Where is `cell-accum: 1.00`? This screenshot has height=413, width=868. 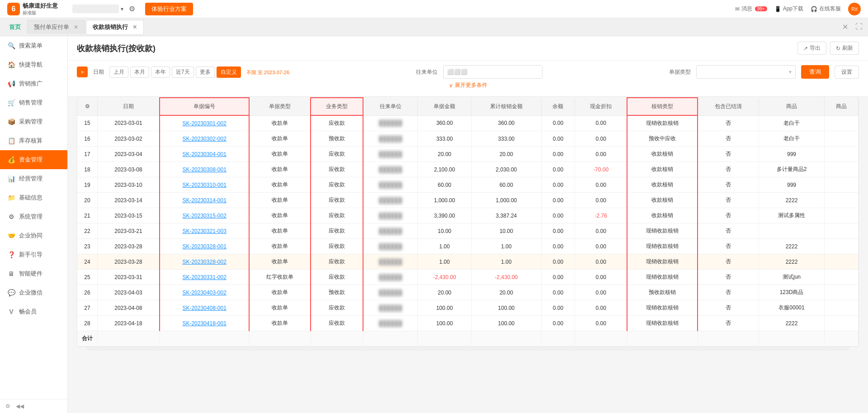
cell-accum: 1.00 is located at coordinates (506, 262).